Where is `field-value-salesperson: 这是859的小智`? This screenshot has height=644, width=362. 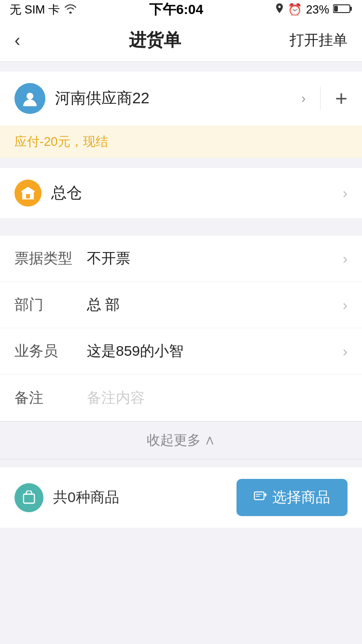
field-value-salesperson: 这是859的小智 is located at coordinates (212, 351).